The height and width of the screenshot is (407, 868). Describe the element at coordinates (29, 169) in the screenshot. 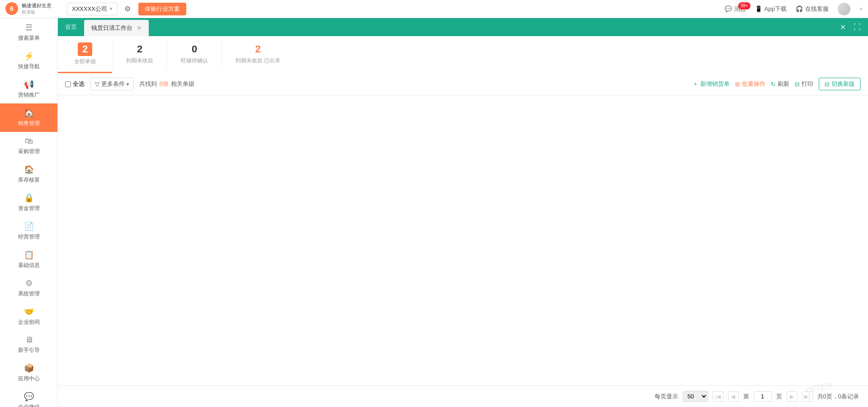

I see `inventory-icon: 🏠` at that location.